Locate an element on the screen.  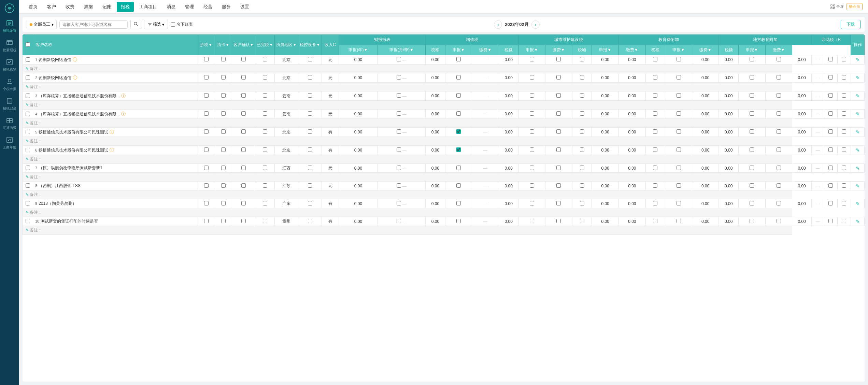
th-income: 收入C is located at coordinates (330, 45).